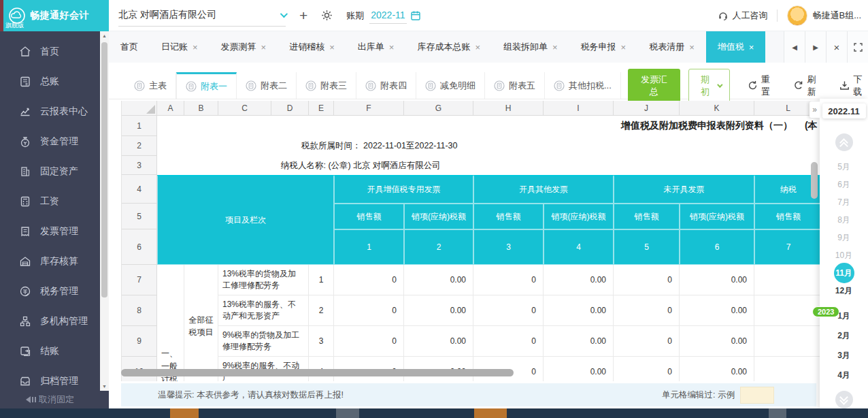 Image resolution: width=868 pixels, height=418 pixels. I want to click on sheet-subtab: 附表二, so click(267, 86).